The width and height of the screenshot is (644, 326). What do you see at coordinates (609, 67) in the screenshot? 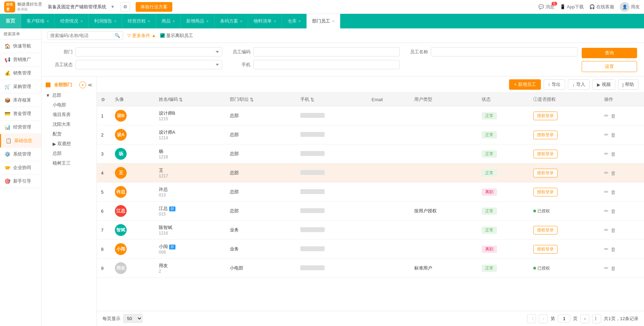
I see `set-button: 设置` at bounding box center [609, 67].